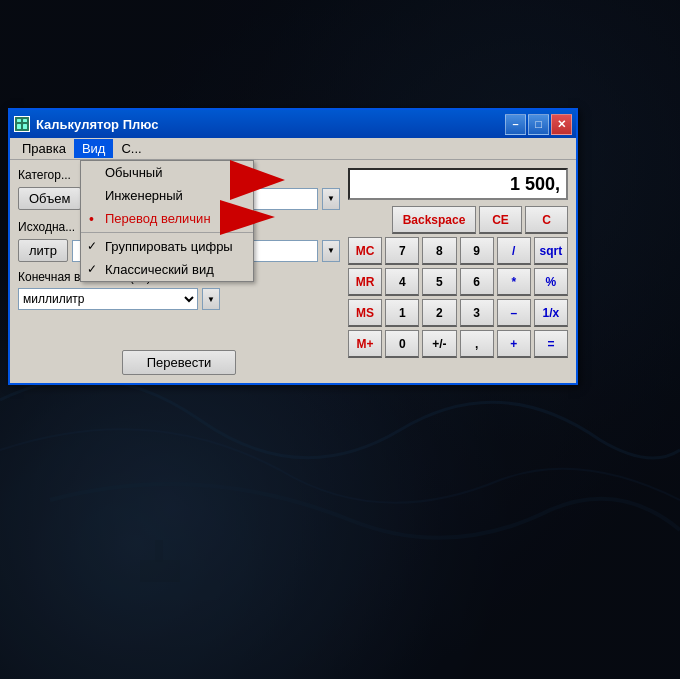  Describe the element at coordinates (331, 251) in the screenshot. I see `source-dropdown-arrow: ▼` at that location.